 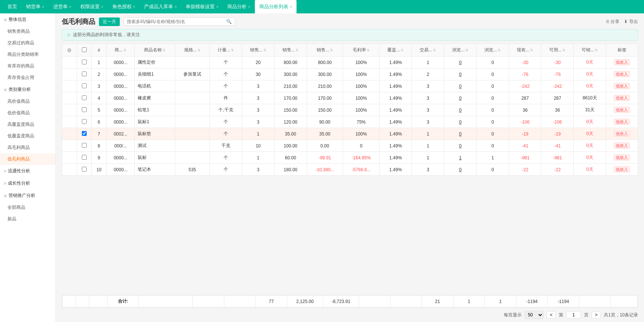 What do you see at coordinates (155, 50) in the screenshot?
I see `col-name: 商品名称⇅` at bounding box center [155, 50].